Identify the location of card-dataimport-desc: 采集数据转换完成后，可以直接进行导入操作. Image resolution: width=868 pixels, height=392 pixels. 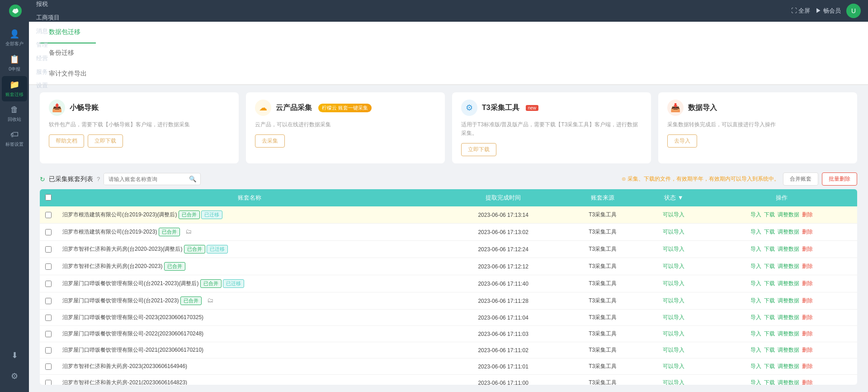
(758, 125).